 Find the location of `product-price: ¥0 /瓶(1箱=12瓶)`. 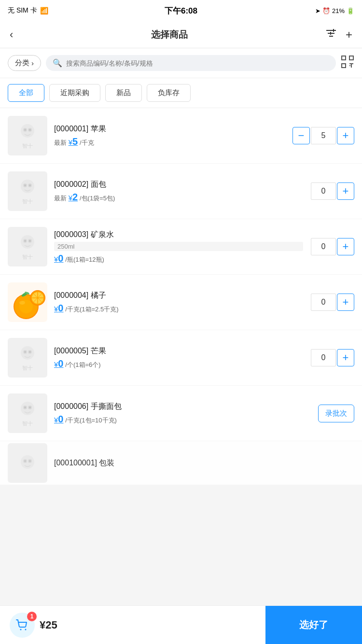

product-price: ¥0 /瓶(1箱=12瓶) is located at coordinates (179, 259).